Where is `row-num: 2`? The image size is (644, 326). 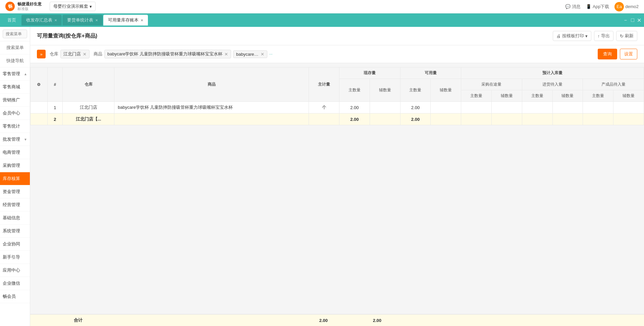 row-num: 2 is located at coordinates (55, 120).